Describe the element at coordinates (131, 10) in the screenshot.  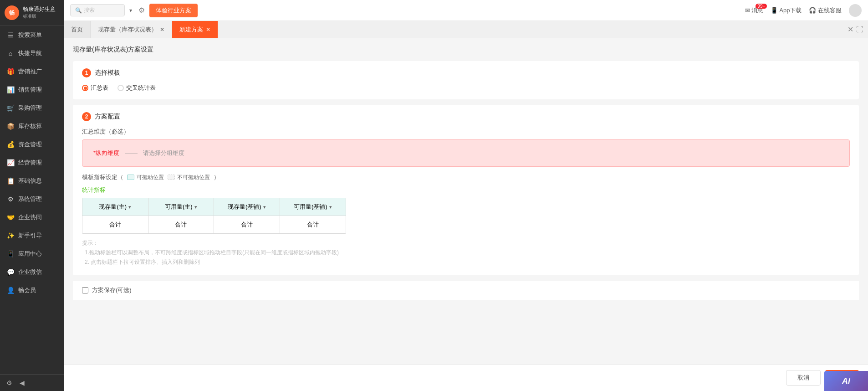
I see `topbar-dropdown: ▾` at that location.